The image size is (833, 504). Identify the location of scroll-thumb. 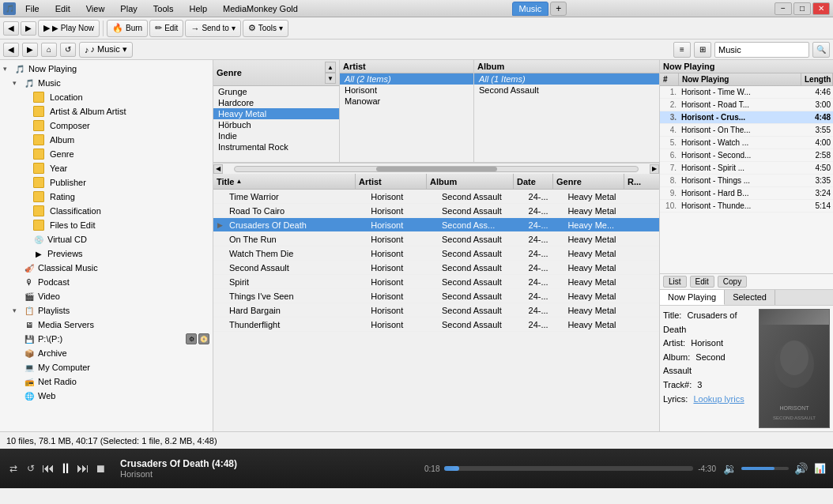
(436, 169).